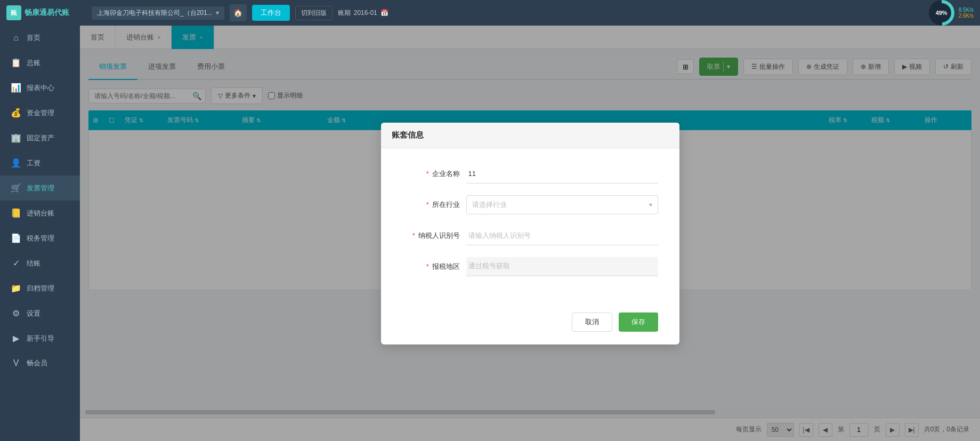  I want to click on sidebar-label-tax: 税务管理, so click(41, 238).